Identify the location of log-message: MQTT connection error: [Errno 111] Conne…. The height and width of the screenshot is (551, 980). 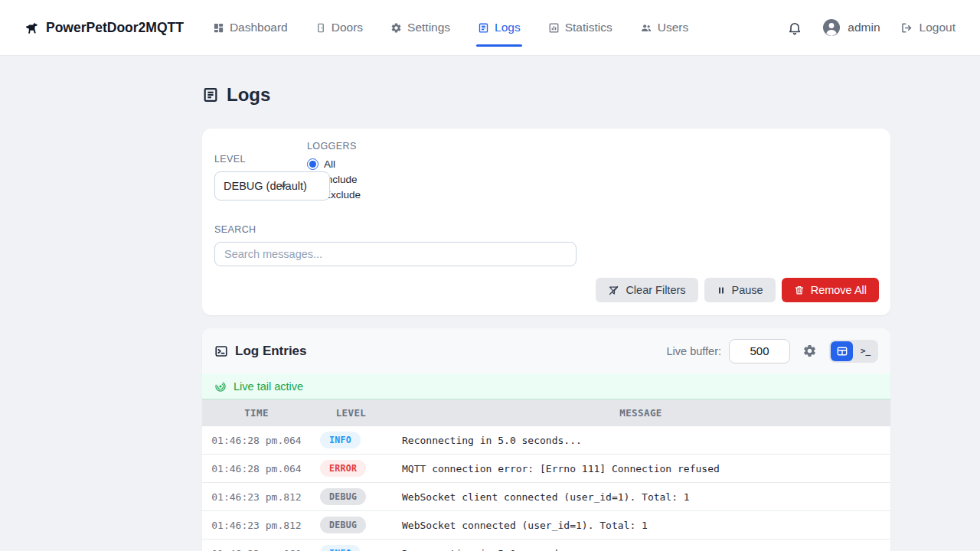
(641, 468).